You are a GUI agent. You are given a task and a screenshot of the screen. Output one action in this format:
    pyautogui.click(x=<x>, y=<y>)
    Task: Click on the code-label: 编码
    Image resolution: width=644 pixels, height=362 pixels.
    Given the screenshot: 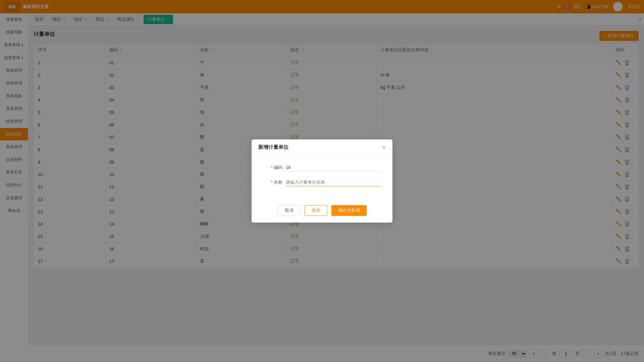 What is the action you would take?
    pyautogui.click(x=272, y=168)
    